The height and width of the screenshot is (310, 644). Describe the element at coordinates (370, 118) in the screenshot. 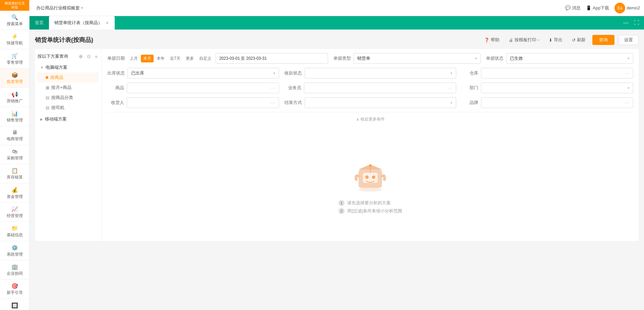

I see `collapse-row: ∧ 收起更多条件` at that location.